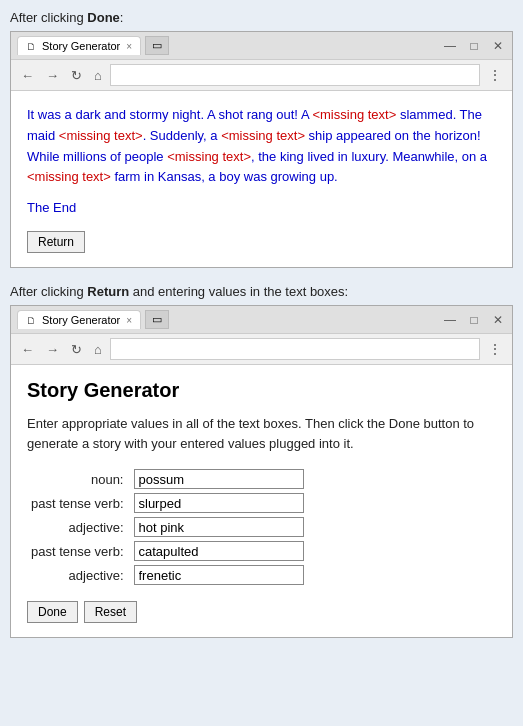 Image resolution: width=523 pixels, height=726 pixels. Describe the element at coordinates (52, 76) in the screenshot. I see `forward-btn-1: →` at that location.